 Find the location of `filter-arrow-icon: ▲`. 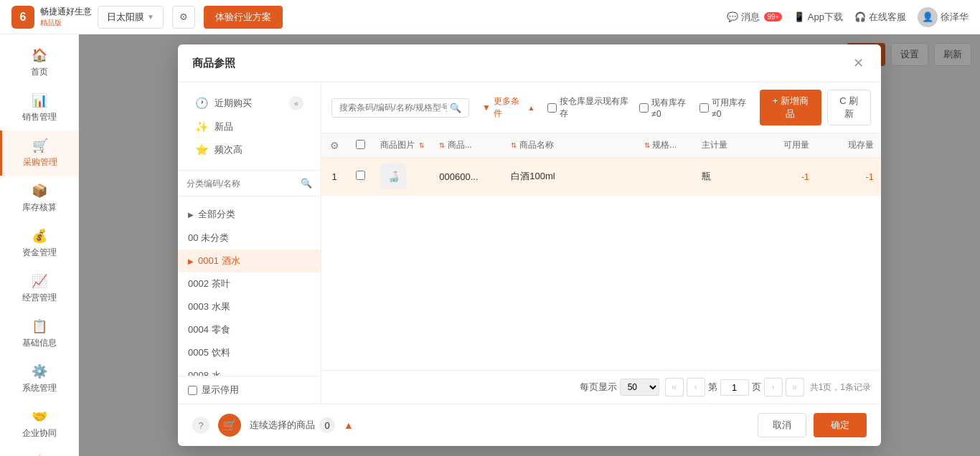

filter-arrow-icon: ▲ is located at coordinates (532, 108).